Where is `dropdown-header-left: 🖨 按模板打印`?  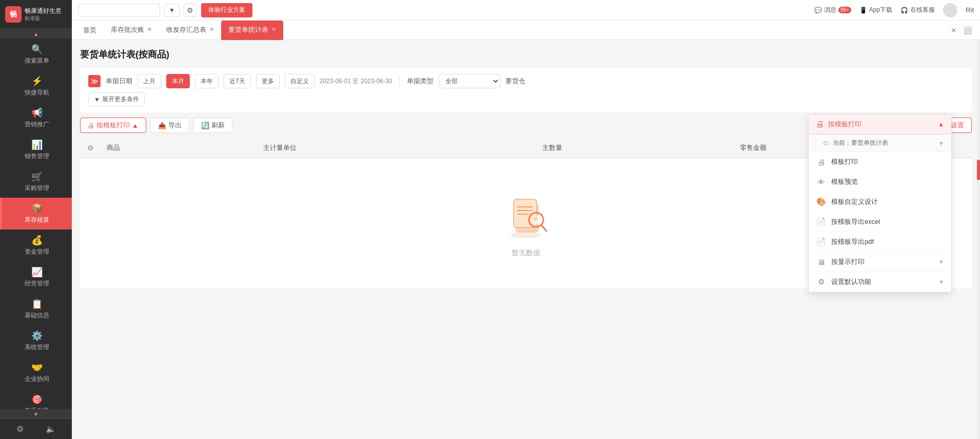 dropdown-header-left: 🖨 按模板打印 is located at coordinates (838, 124).